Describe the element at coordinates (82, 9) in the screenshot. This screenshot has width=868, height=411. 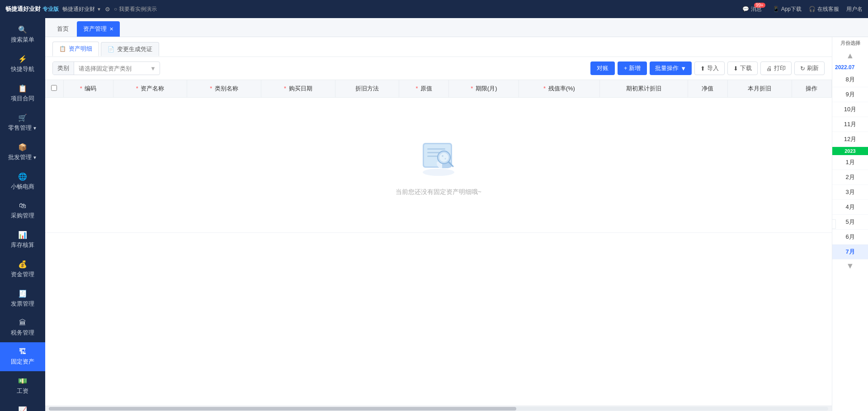
I see `company-selector: 畅捷通好业财 ▼` at that location.